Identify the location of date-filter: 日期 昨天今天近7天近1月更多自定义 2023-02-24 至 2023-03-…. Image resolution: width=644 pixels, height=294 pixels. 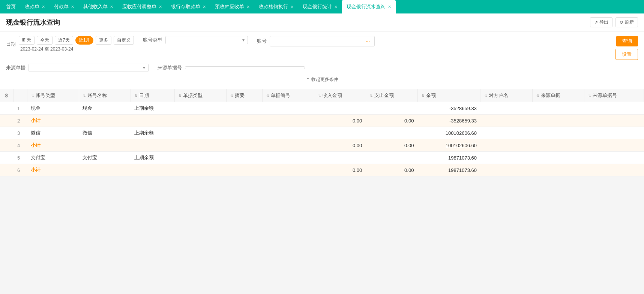
(70, 44).